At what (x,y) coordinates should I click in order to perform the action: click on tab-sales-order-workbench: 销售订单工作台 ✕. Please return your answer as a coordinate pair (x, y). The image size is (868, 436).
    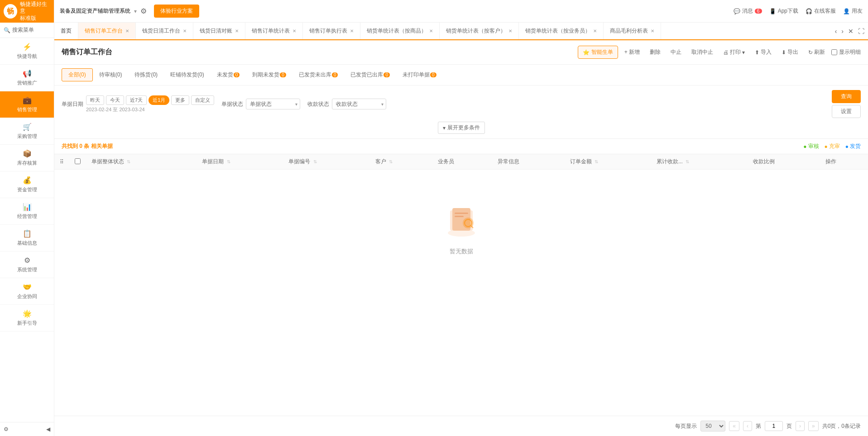
    Looking at the image, I should click on (107, 32).